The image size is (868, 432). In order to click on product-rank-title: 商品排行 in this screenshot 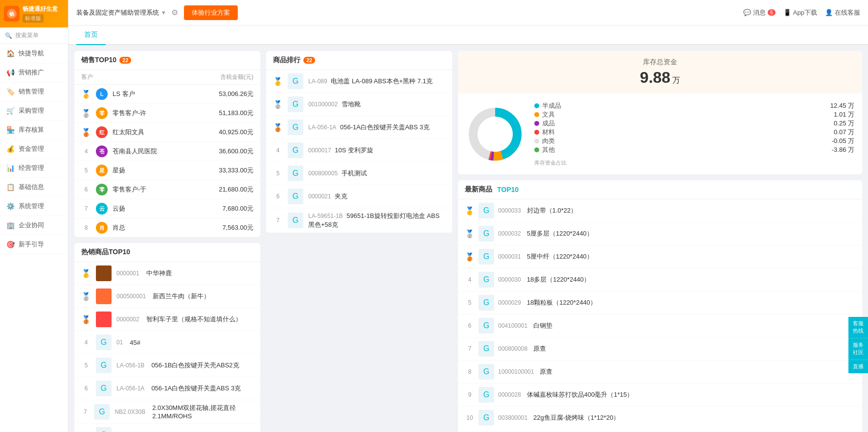, I will do `click(287, 60)`.